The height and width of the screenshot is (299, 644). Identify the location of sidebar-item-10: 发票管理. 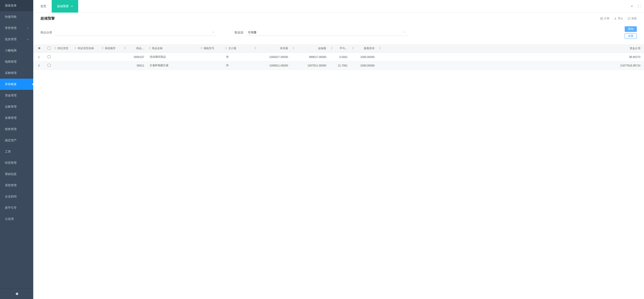
(16, 118).